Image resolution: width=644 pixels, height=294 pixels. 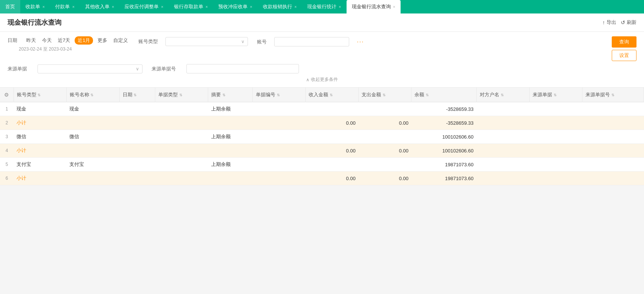 I want to click on col-header-src_doc: 来源单据 ⇅, so click(x=556, y=95).